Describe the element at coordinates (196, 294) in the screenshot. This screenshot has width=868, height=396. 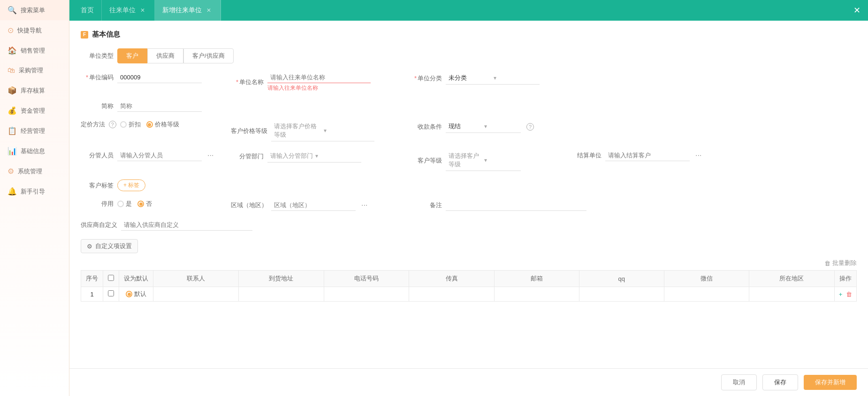
I see `cell-contact` at that location.